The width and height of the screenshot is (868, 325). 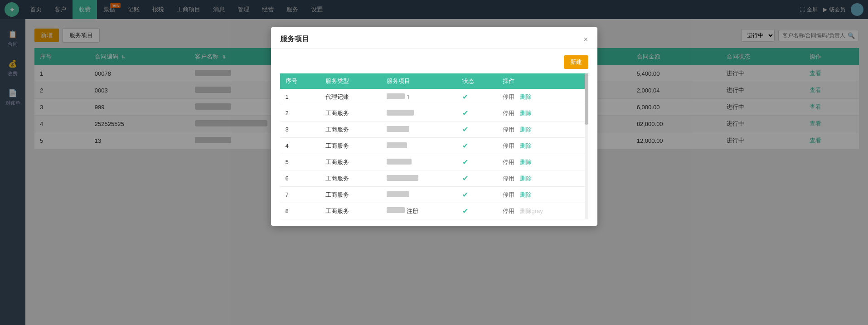 What do you see at coordinates (300, 113) in the screenshot?
I see `modal-cell-seq: 2` at bounding box center [300, 113].